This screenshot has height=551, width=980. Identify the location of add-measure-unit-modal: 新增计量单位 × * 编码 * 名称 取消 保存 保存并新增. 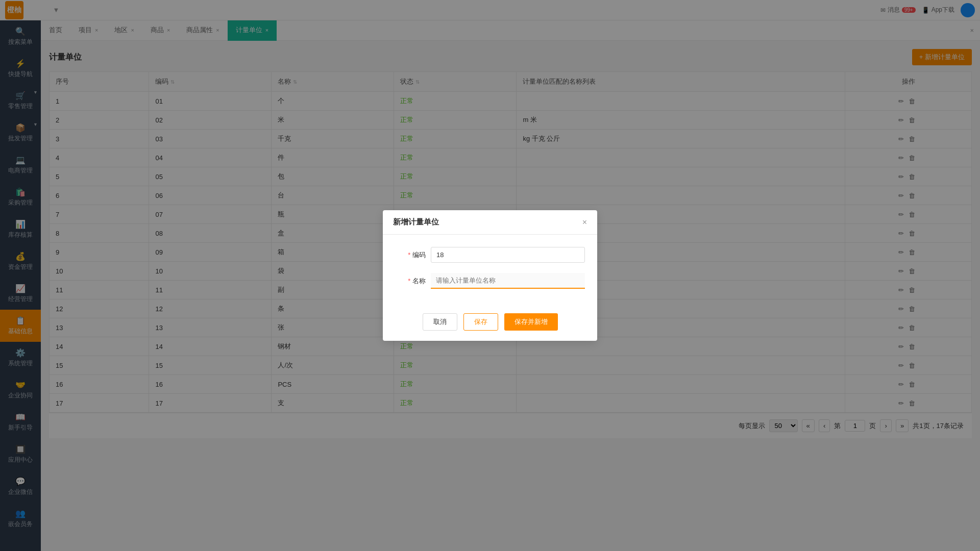
(490, 276).